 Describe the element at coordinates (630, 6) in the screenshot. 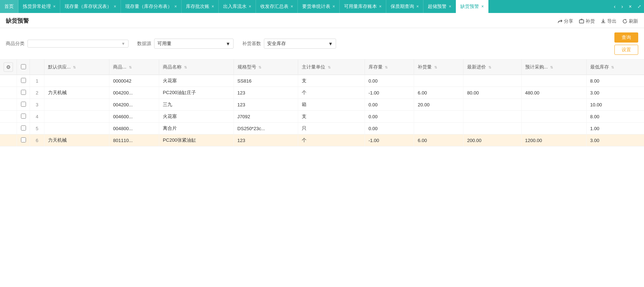

I see `tab-close-button: ×` at that location.